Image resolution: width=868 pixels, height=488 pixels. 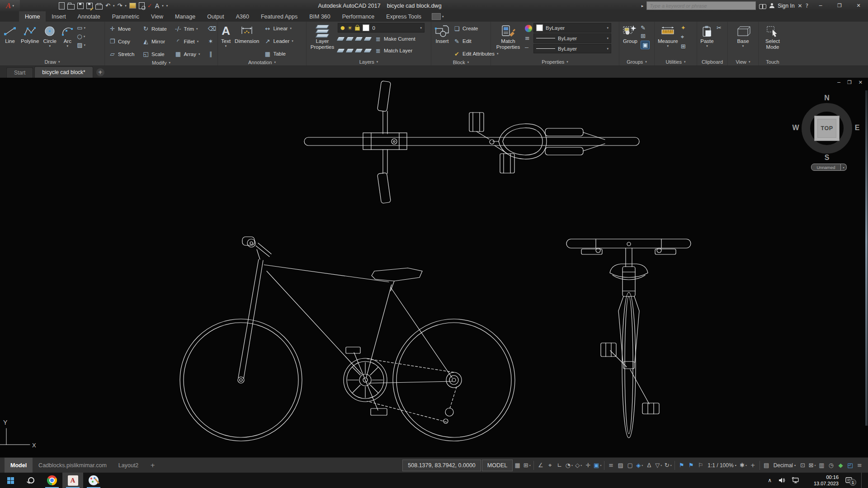 I want to click on trim-button: -∕-Trim▾, so click(x=189, y=29).